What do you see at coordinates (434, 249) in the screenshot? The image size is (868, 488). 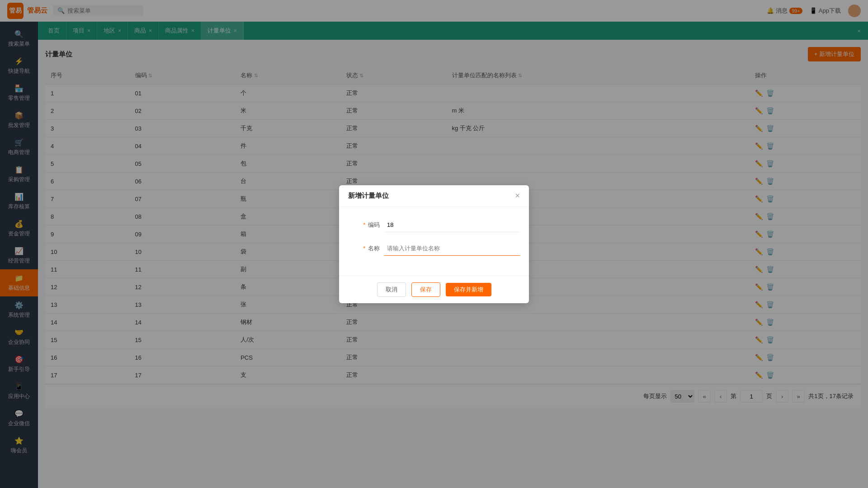 I see `form-row-name: * 名称` at bounding box center [434, 249].